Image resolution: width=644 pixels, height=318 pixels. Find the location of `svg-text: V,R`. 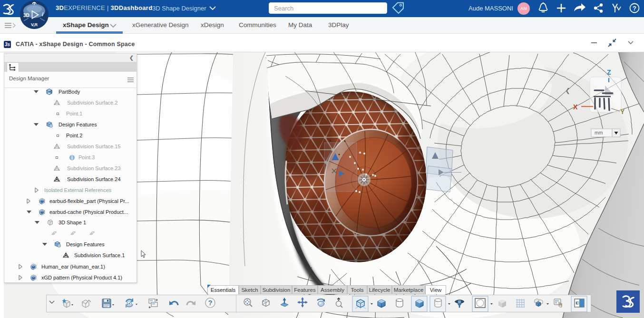

svg-text: V,R is located at coordinates (34, 25).